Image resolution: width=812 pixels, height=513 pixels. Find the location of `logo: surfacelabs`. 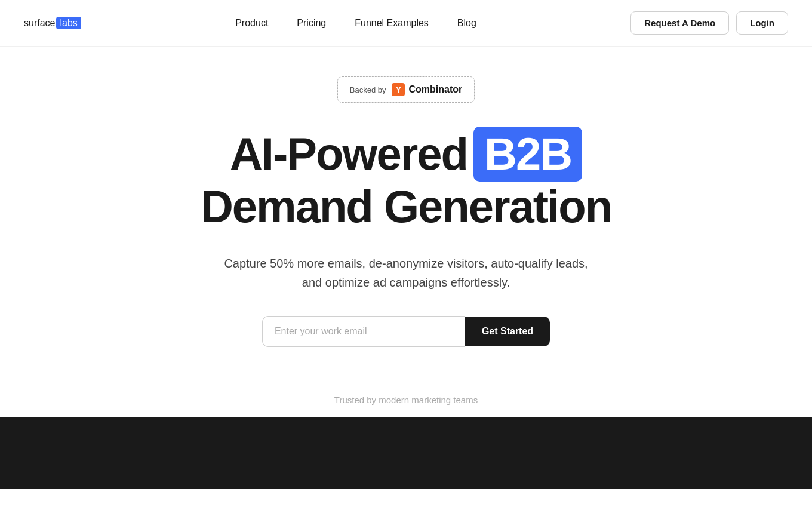

logo: surfacelabs is located at coordinates (53, 23).